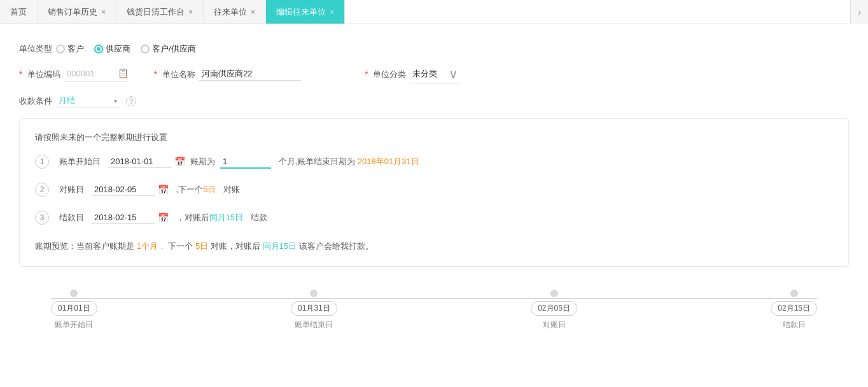 The image size is (868, 387). Describe the element at coordinates (554, 325) in the screenshot. I see `timeline-label-3: 对账日` at that location.